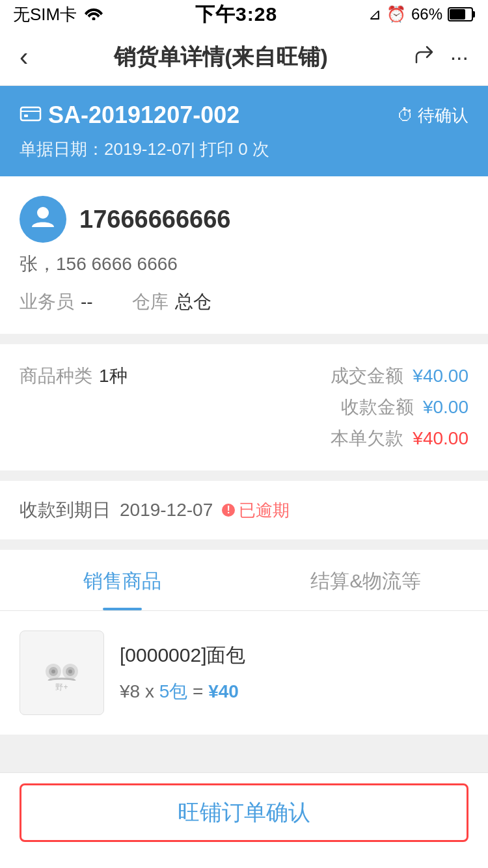  Describe the element at coordinates (244, 813) in the screenshot. I see `confirm-order-button: 旺铺订单确认` at that location.